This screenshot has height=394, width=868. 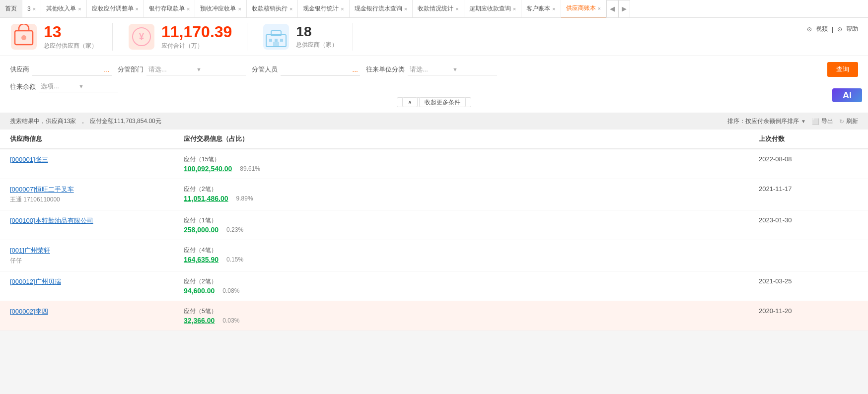 What do you see at coordinates (23, 87) in the screenshot?
I see `balance-filter-label: 往来余额` at bounding box center [23, 87].